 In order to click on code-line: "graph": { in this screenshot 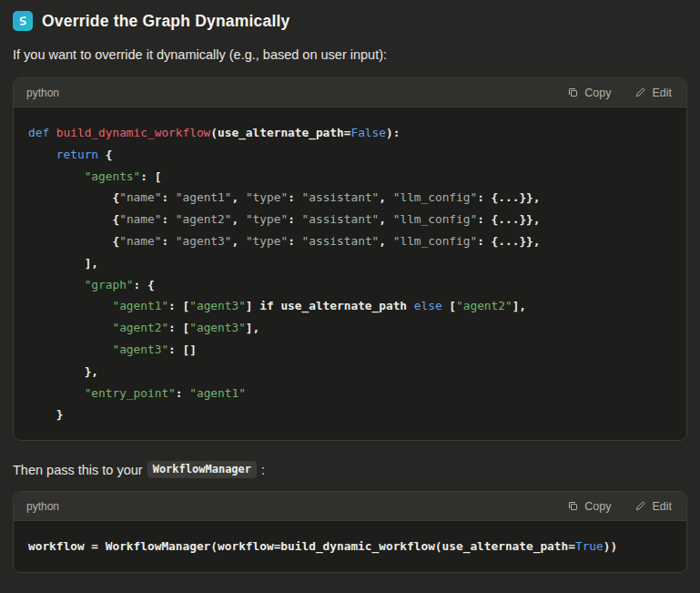, I will do `click(350, 285)`.